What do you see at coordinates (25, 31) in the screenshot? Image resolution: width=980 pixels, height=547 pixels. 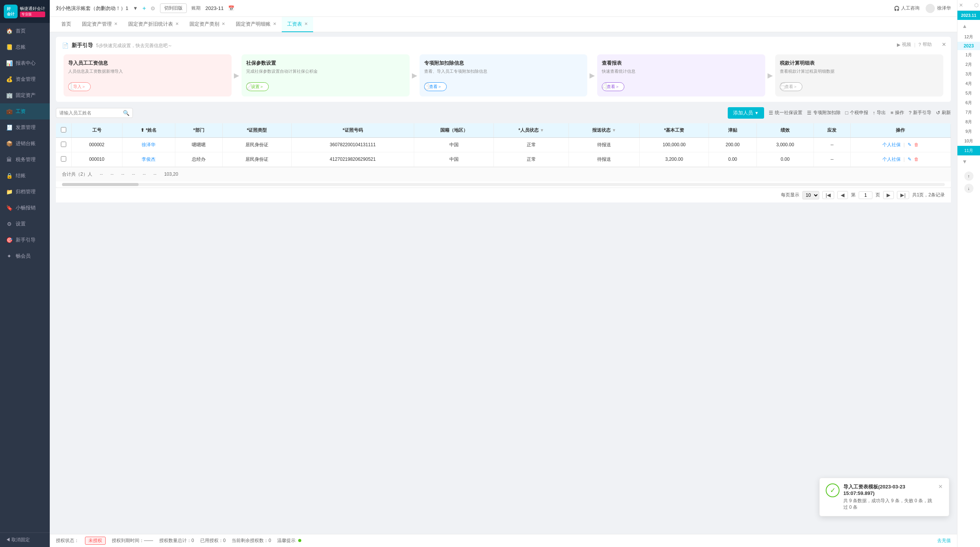 I see `sidebar-item-home: 🏠 首页` at bounding box center [25, 31].